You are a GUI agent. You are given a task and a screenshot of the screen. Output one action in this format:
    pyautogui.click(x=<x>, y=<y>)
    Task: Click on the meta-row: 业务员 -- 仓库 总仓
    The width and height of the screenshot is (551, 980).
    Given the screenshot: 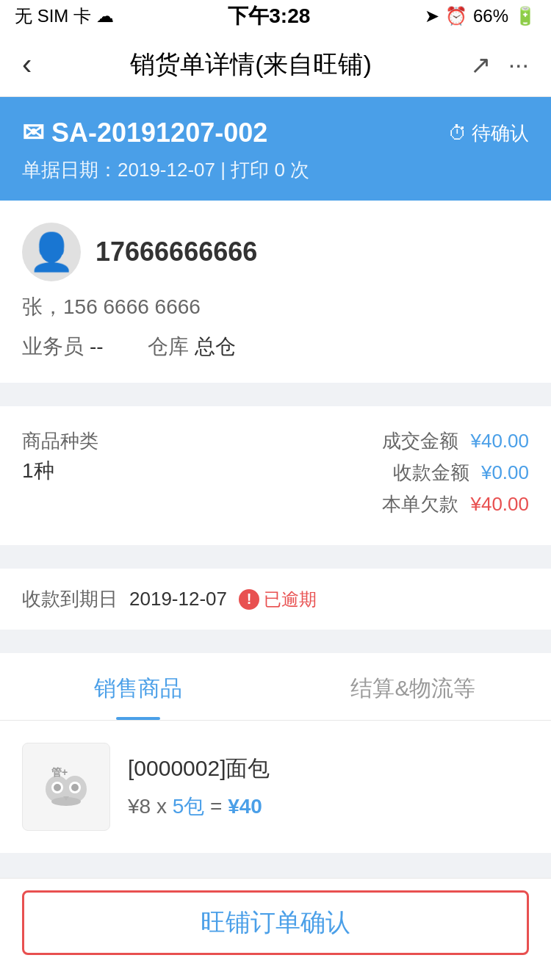 What is the action you would take?
    pyautogui.click(x=276, y=347)
    